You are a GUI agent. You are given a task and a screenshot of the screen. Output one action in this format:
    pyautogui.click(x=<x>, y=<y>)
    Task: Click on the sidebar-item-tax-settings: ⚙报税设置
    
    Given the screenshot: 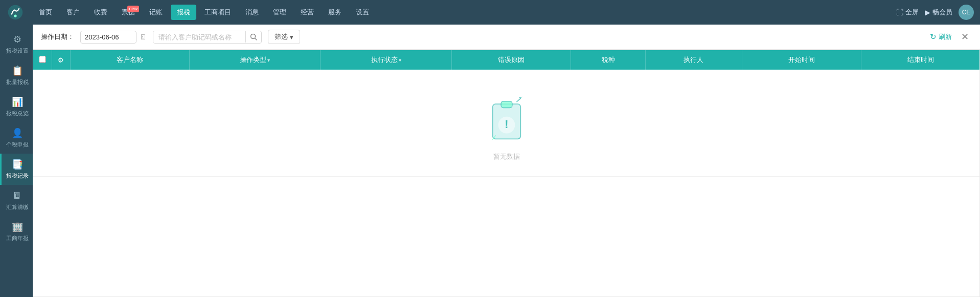 What is the action you would take?
    pyautogui.click(x=16, y=44)
    